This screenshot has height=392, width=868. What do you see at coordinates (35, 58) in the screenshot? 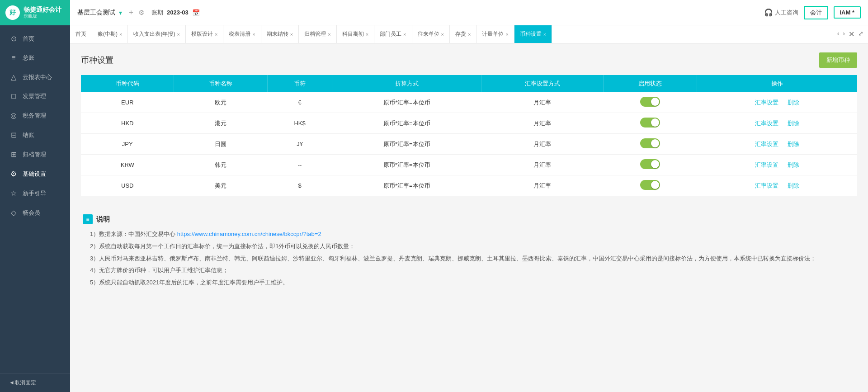
I see `sidebar-item-ledger: ≡ 总账` at bounding box center [35, 58].